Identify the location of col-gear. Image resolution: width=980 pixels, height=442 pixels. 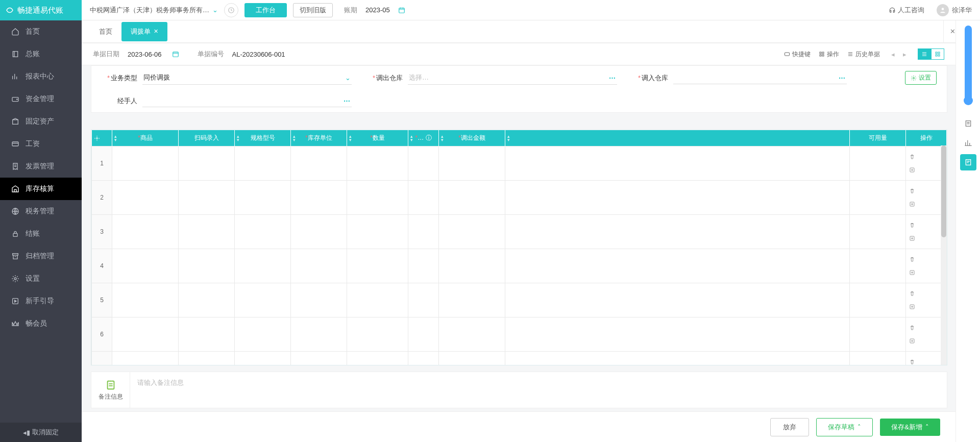
(102, 138).